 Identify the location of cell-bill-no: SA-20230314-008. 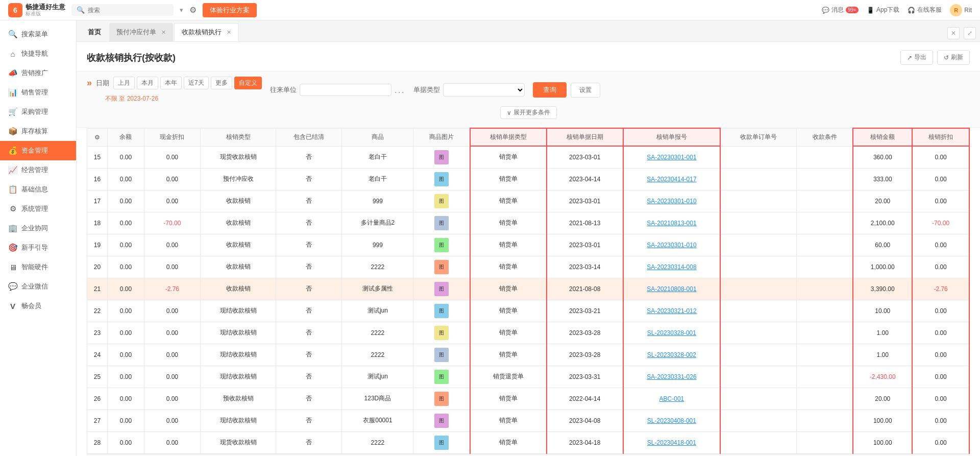
(672, 267).